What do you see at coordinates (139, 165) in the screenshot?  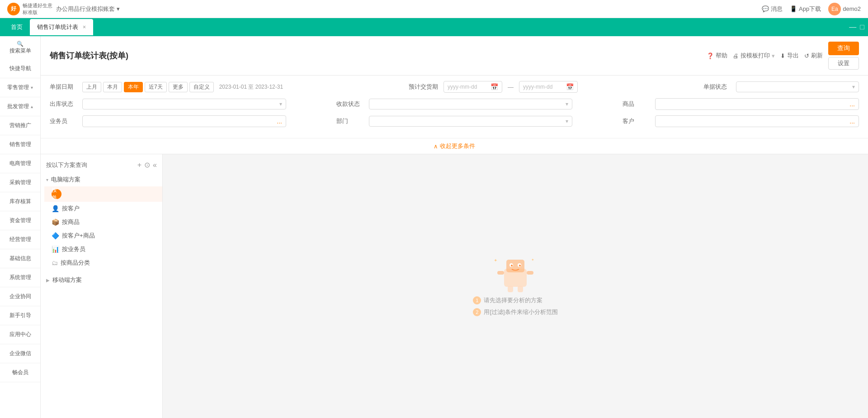 I see `add-scheme-icon: +` at bounding box center [139, 165].